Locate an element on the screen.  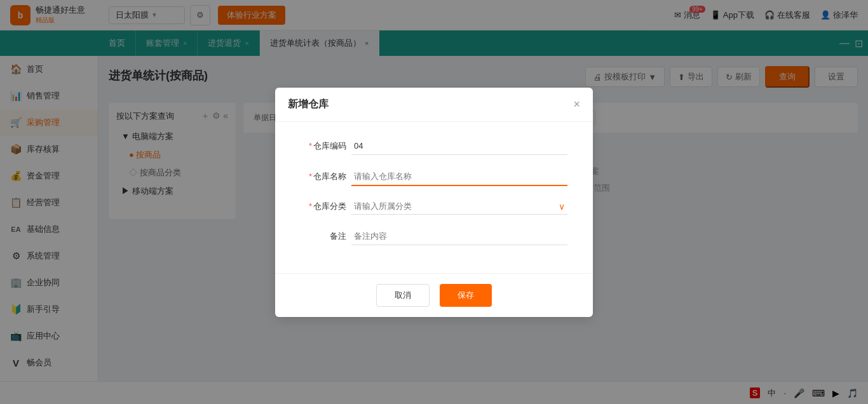
notes-field-row: 备注 is located at coordinates (434, 236).